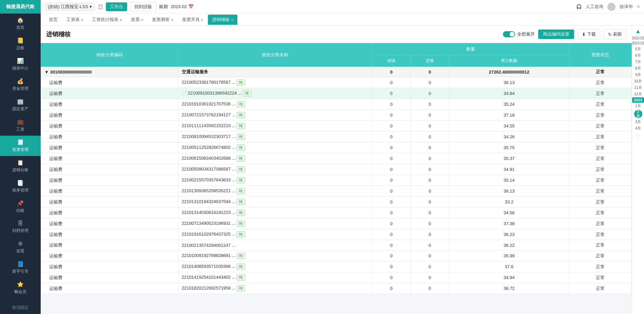 The image size is (644, 314). Describe the element at coordinates (20, 24) in the screenshot. I see `sidebar-item-home: 🏠 首页` at that location.